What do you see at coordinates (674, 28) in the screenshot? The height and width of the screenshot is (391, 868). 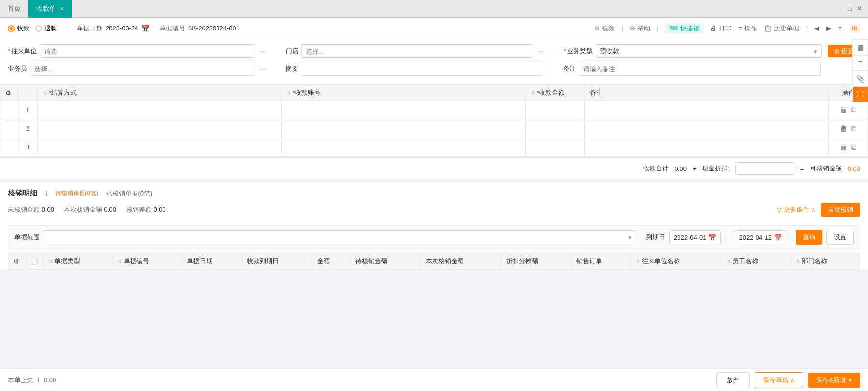 I see `keyboard-icon: ⌨` at bounding box center [674, 28].